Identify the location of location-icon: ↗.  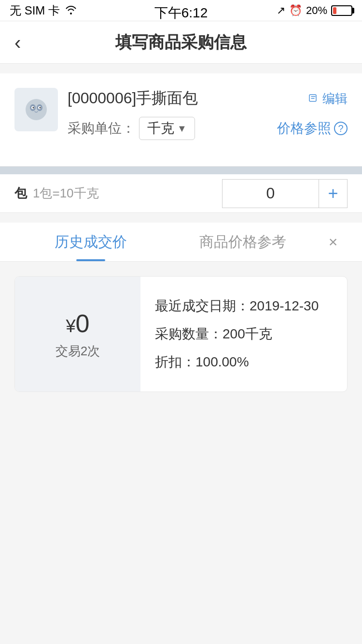
(281, 11).